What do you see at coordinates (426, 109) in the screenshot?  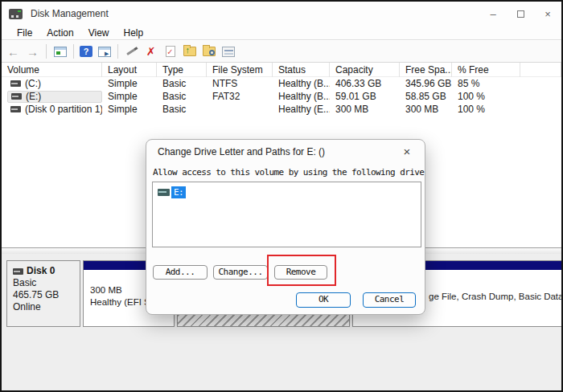 I see `cell-free: 300 MB` at bounding box center [426, 109].